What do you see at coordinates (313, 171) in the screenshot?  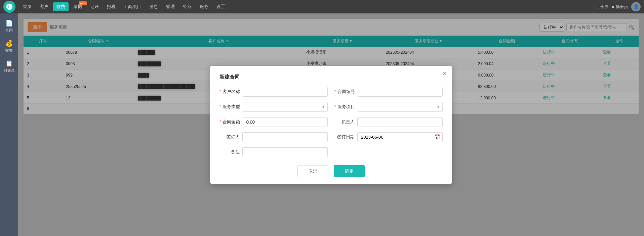 I see `cancel-button: 取消` at bounding box center [313, 171].